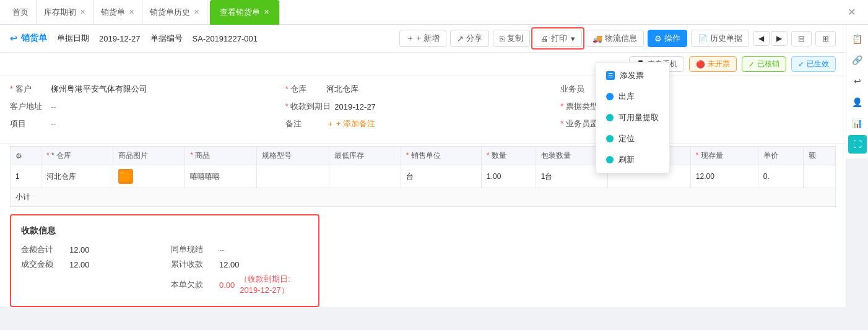 Image resolution: width=868 pixels, height=330 pixels. What do you see at coordinates (615, 38) in the screenshot?
I see `logistics-button: 🚚 物流信息` at bounding box center [615, 38].